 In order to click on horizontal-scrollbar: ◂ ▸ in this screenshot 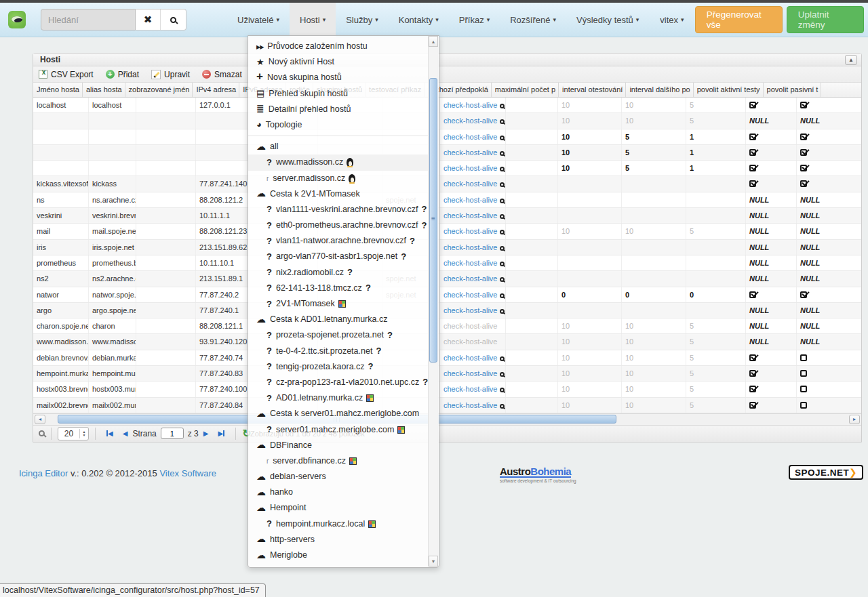, I will do `click(448, 419)`.